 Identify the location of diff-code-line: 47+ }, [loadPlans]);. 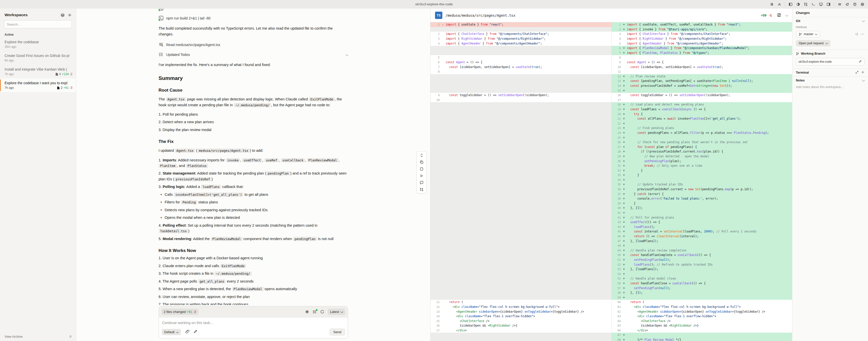
(702, 241).